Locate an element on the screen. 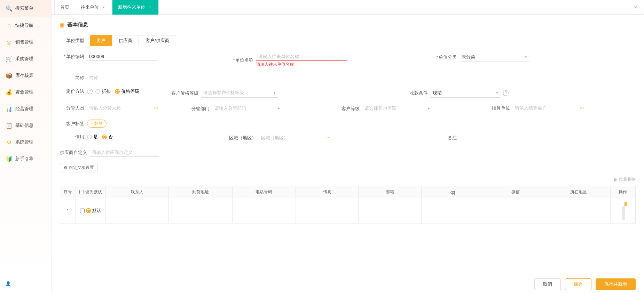 The width and height of the screenshot is (644, 293). supplier-custom-input is located at coordinates (125, 153).